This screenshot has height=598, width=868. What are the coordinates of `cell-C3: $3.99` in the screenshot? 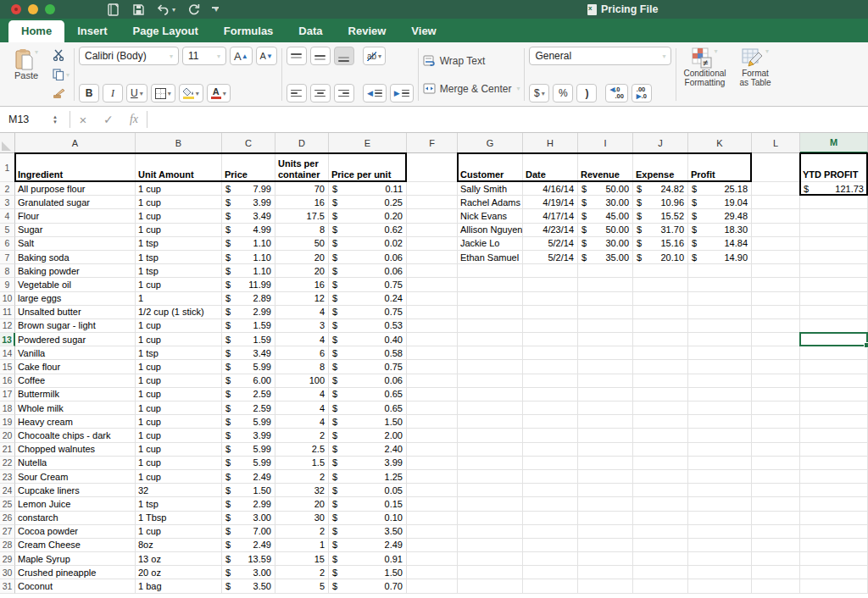 It's located at (249, 202).